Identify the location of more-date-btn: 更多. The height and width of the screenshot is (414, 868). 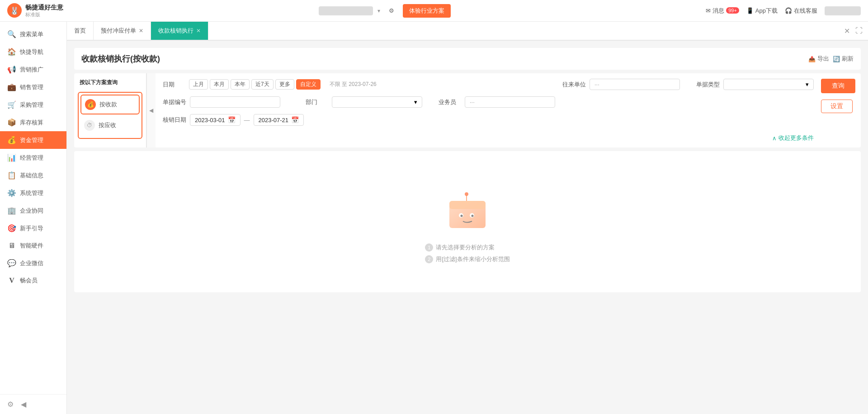
(285, 84).